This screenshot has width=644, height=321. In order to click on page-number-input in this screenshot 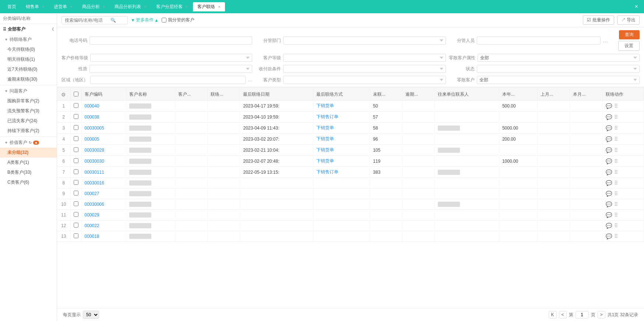, I will do `click(582, 315)`.